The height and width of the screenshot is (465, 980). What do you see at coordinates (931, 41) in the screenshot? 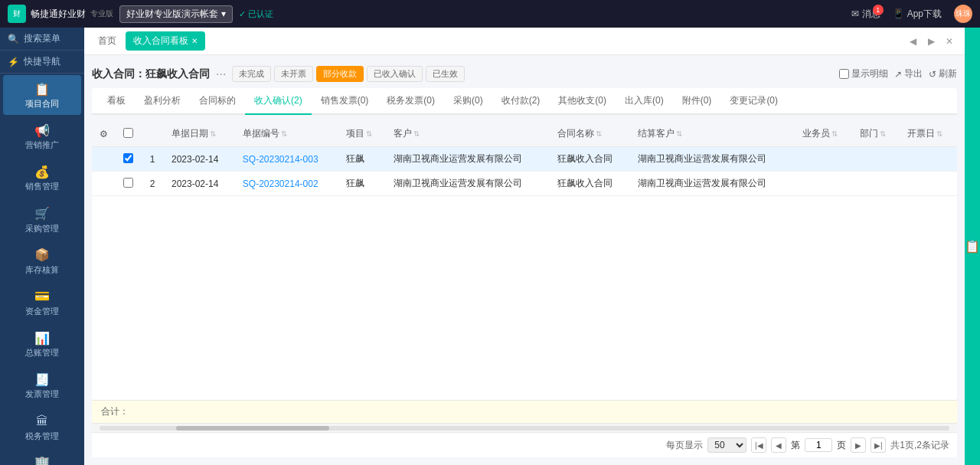
I see `next-tab-button: ▶` at bounding box center [931, 41].